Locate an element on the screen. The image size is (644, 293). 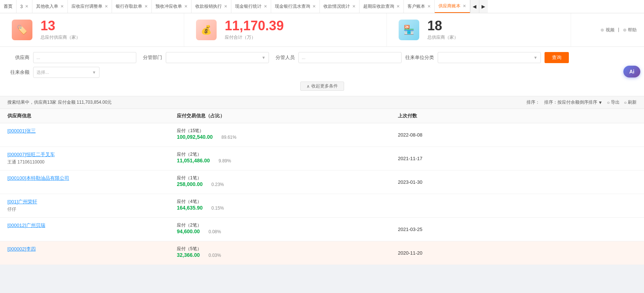
tx-amount: 100,092,540.00 is located at coordinates (195, 137).